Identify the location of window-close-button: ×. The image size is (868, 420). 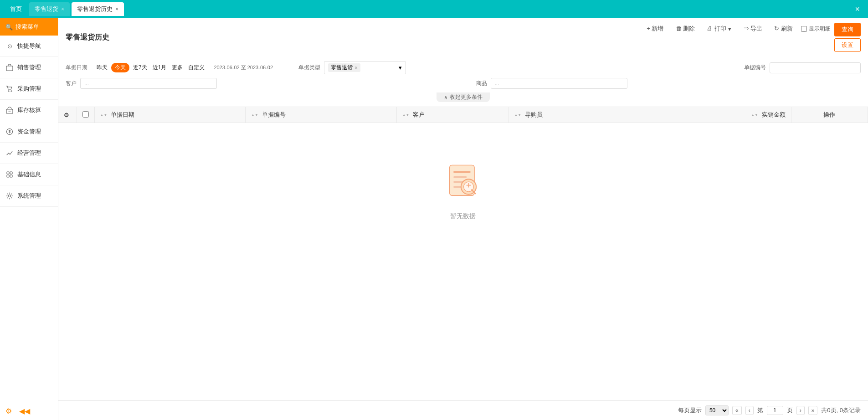
(858, 9).